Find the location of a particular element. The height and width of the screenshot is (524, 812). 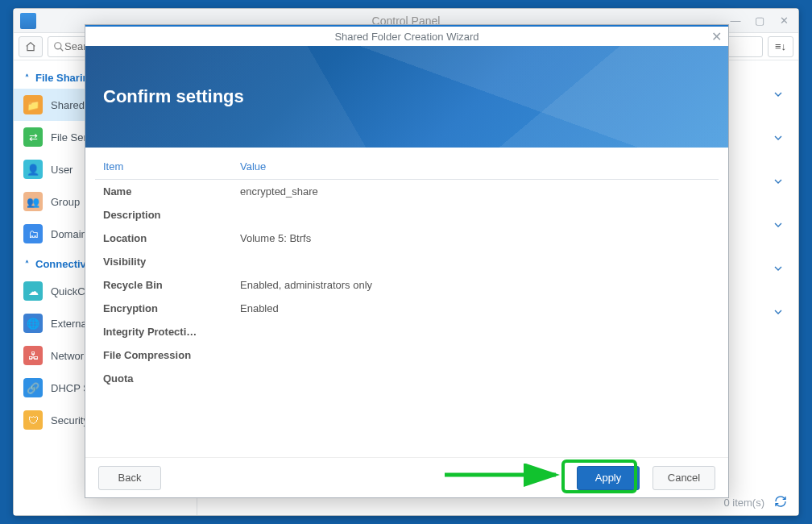

search-icon is located at coordinates (59, 47).